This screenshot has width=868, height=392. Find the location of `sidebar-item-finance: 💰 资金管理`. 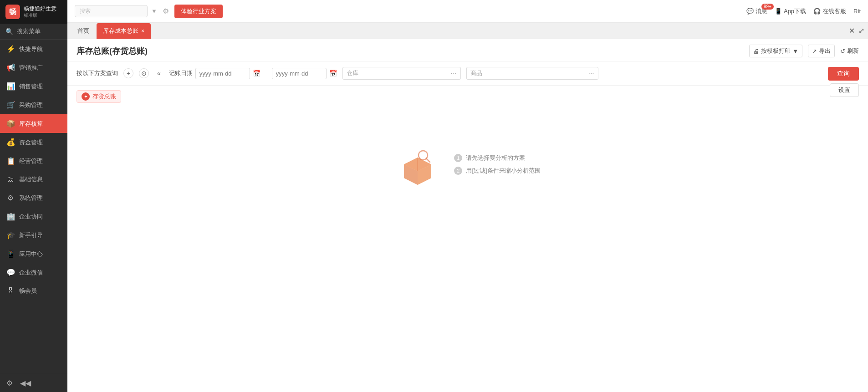

sidebar-item-finance: 💰 资金管理 is located at coordinates (34, 142).